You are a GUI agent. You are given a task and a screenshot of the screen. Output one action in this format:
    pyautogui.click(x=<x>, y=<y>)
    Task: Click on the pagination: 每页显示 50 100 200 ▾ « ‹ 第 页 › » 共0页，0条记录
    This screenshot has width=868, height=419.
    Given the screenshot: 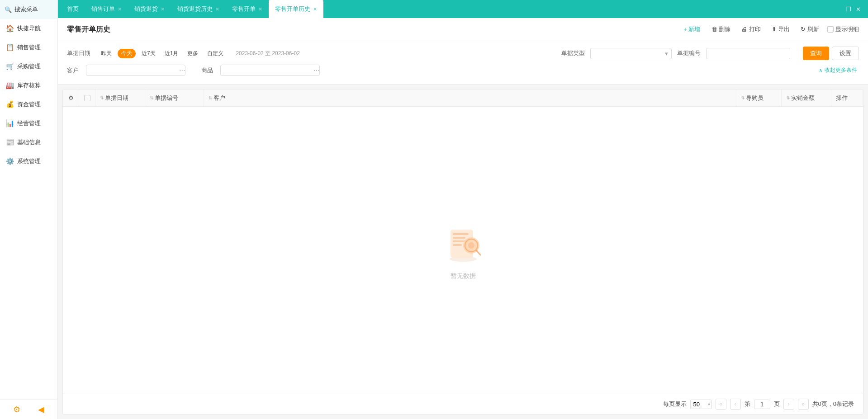 What is the action you would take?
    pyautogui.click(x=463, y=404)
    